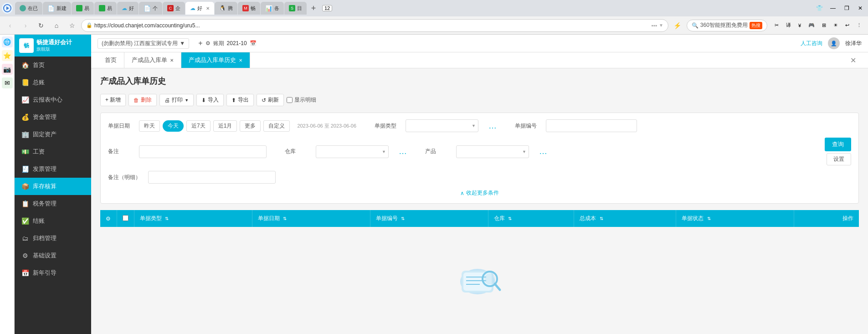 The width and height of the screenshot is (868, 334). I want to click on export-button: ⬆ 导出, so click(240, 100).